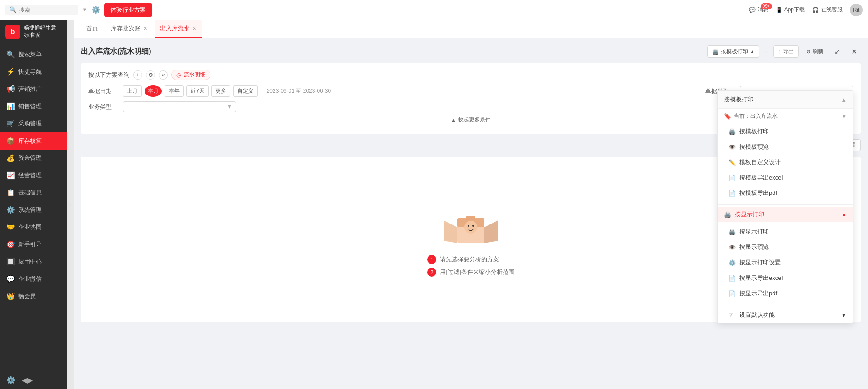 This screenshot has height=389, width=868. Describe the element at coordinates (34, 124) in the screenshot. I see `sidebar-item-purchase: 🛒采购管理` at that location.